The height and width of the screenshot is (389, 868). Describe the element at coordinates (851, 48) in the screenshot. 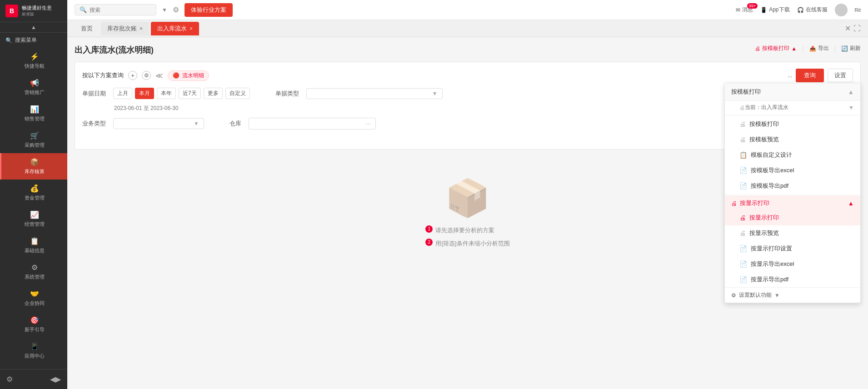

I see `refresh-btn: 🔄 刷新` at that location.